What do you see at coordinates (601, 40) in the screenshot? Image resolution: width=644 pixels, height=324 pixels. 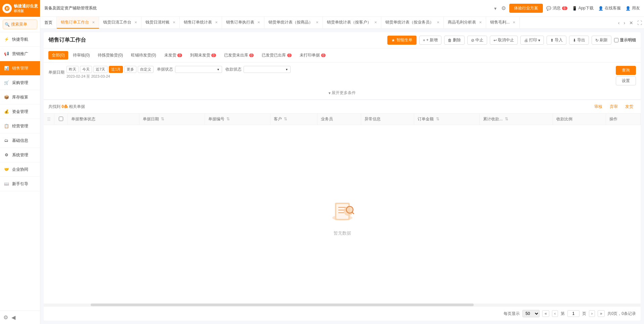 I see `refresh-button: ↻ 刷新` at bounding box center [601, 40].